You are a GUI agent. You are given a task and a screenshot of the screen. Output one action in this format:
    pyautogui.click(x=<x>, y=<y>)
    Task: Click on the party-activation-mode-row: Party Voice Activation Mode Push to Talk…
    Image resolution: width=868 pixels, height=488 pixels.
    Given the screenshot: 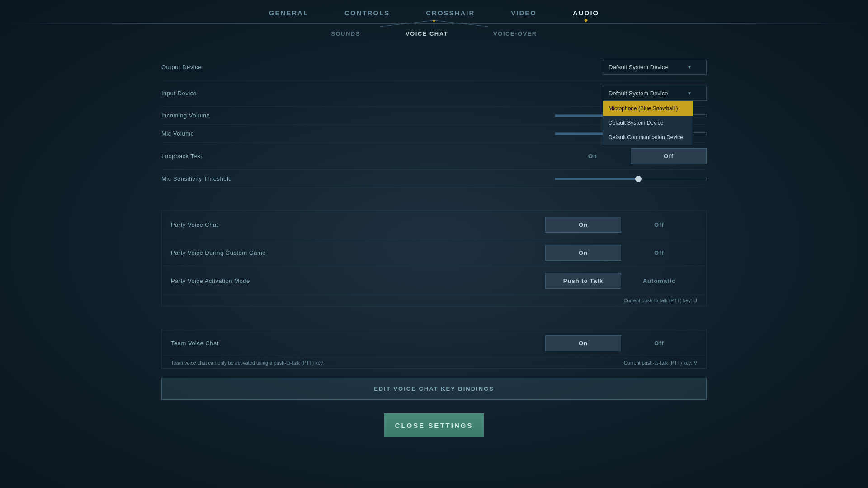 What is the action you would take?
    pyautogui.click(x=434, y=281)
    